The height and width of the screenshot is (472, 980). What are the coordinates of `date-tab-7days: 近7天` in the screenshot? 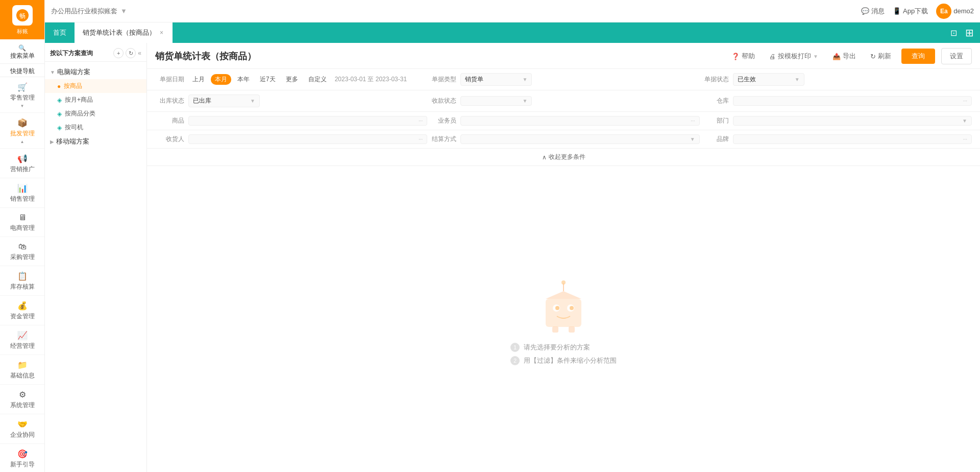 It's located at (267, 80).